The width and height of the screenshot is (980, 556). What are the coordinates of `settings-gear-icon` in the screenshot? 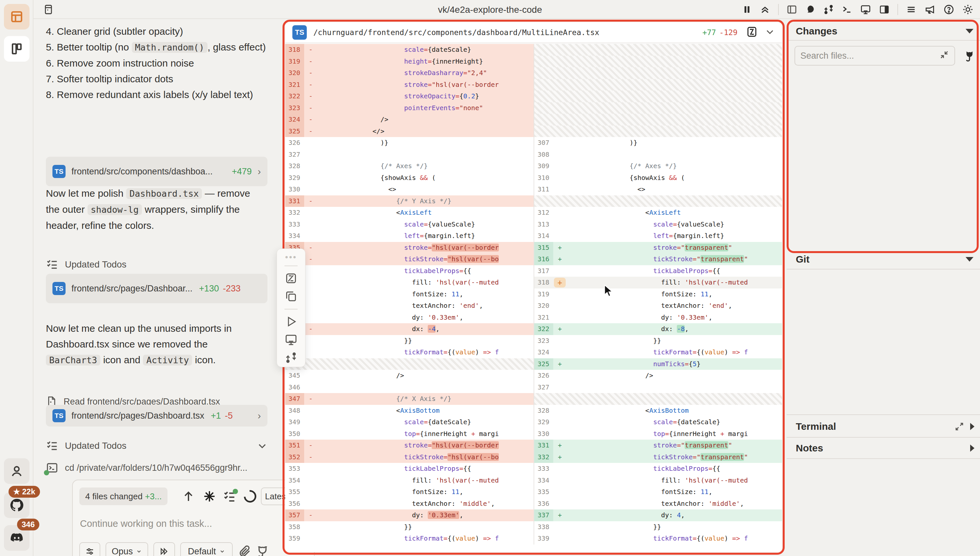 It's located at (968, 9).